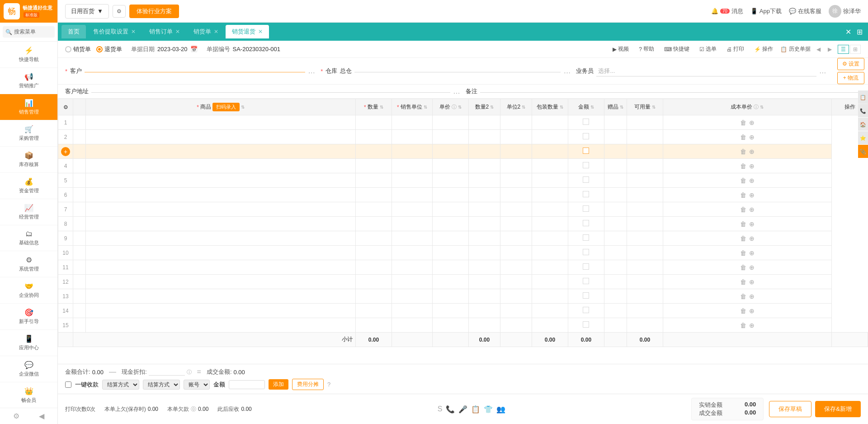 The height and width of the screenshot is (424, 868). I want to click on notification-button: 🔔 70 消息, so click(727, 11).